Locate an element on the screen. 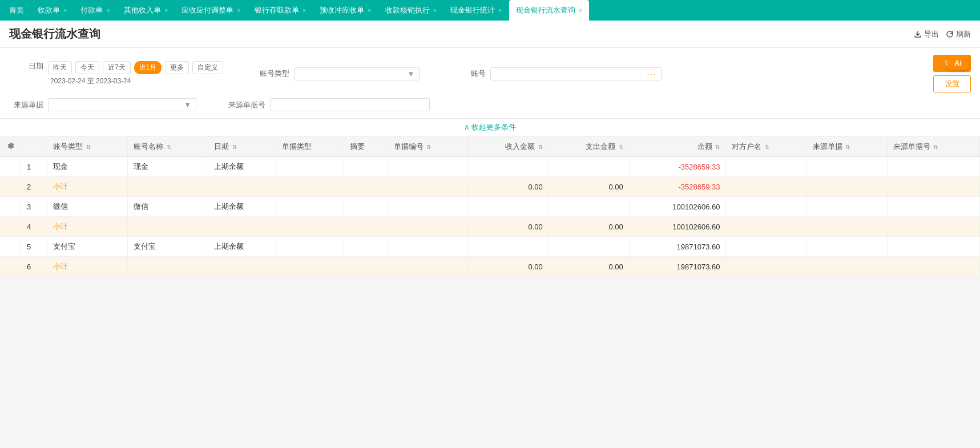  th-date: 日期 ⇅ is located at coordinates (242, 147).